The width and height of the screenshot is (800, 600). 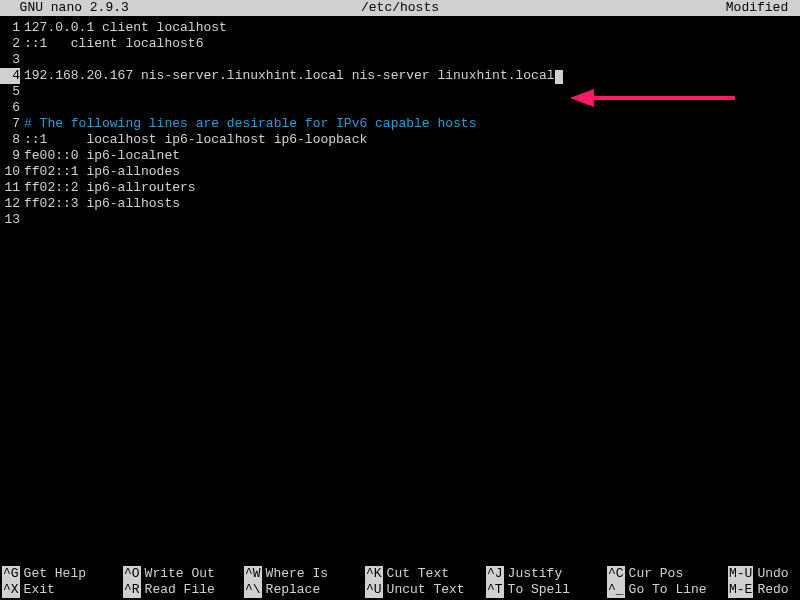 I want to click on shortcut-label: Go To Line, so click(x=668, y=590).